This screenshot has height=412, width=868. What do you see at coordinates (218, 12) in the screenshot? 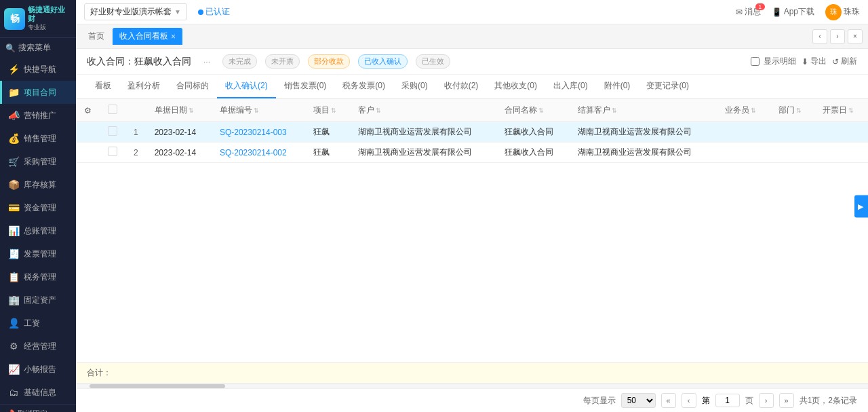
I see `cert-label: 已认证` at bounding box center [218, 12].